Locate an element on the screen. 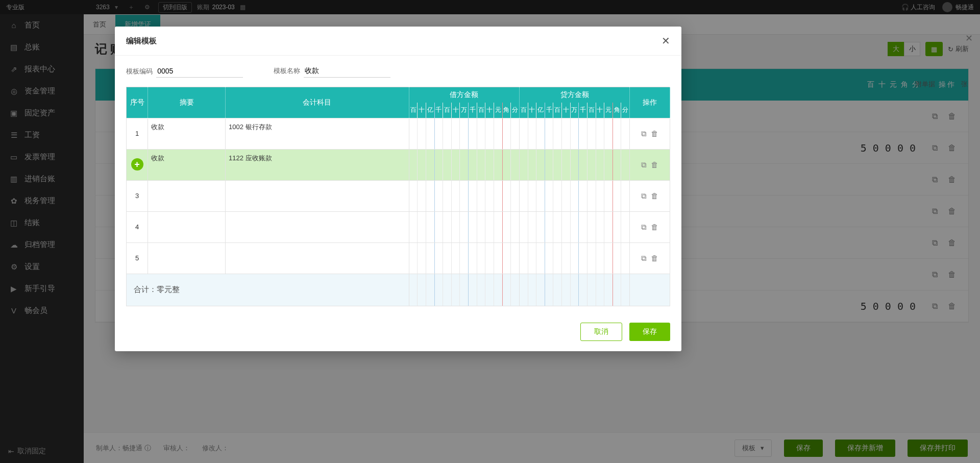  cell-account is located at coordinates (317, 196).